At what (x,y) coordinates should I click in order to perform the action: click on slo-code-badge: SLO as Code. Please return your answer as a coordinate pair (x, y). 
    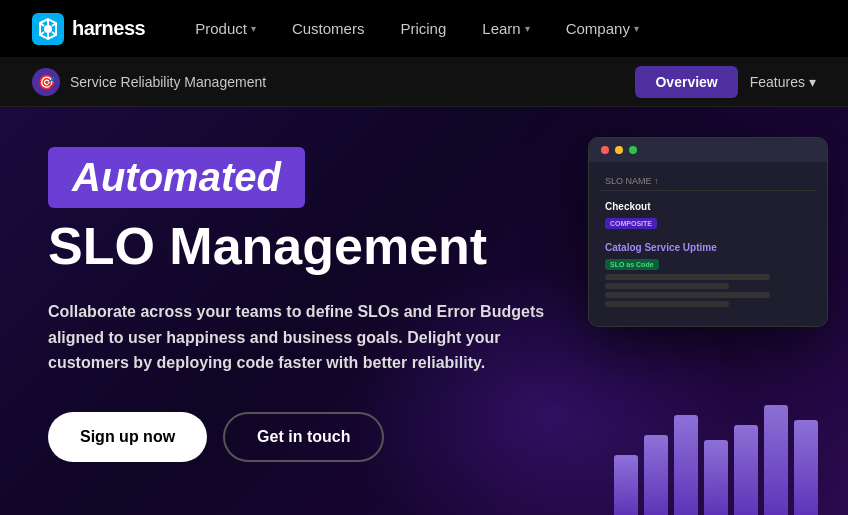
    Looking at the image, I should click on (632, 264).